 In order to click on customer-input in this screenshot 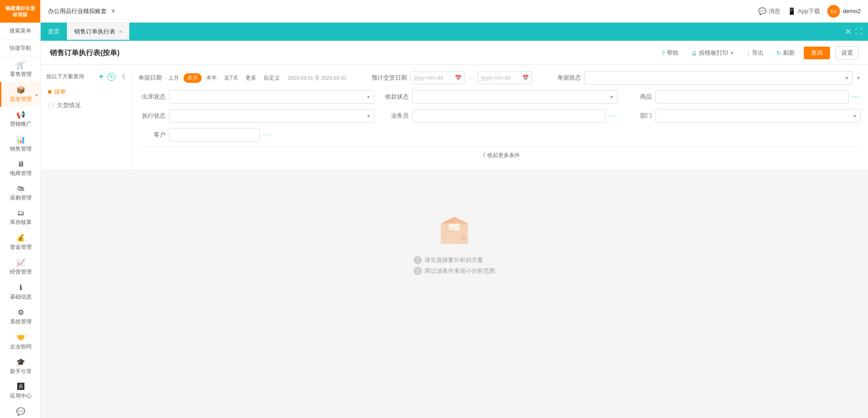, I will do `click(214, 135)`.